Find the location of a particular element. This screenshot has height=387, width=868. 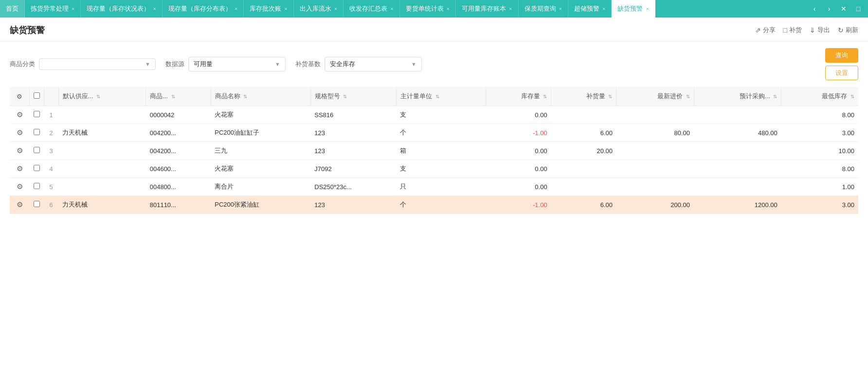

col-product-code: 商品... ⇅ is located at coordinates (179, 96).